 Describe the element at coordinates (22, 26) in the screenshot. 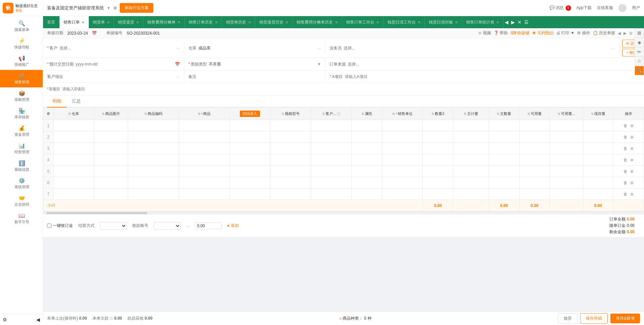

I see `sidebar-item-search: 🔍 搜索菜单` at that location.